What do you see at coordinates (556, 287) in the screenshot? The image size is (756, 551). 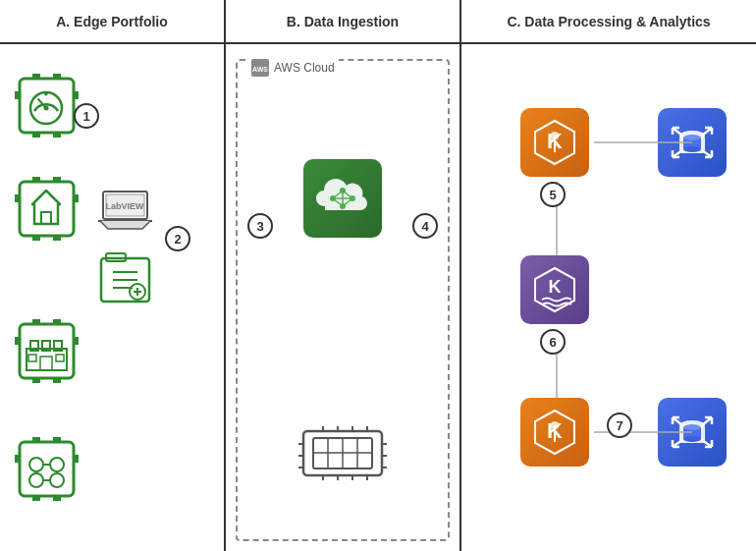 I see `svg-text: K` at bounding box center [556, 287].